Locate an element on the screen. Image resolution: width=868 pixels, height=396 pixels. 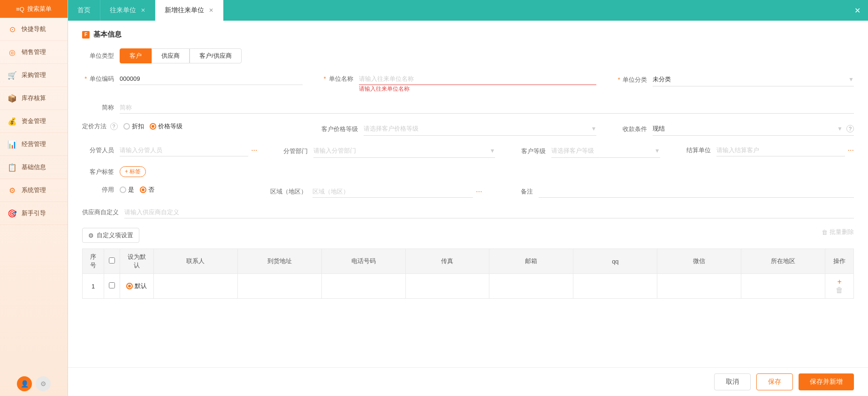
tab-new-partner-close: ✕ is located at coordinates (211, 10).